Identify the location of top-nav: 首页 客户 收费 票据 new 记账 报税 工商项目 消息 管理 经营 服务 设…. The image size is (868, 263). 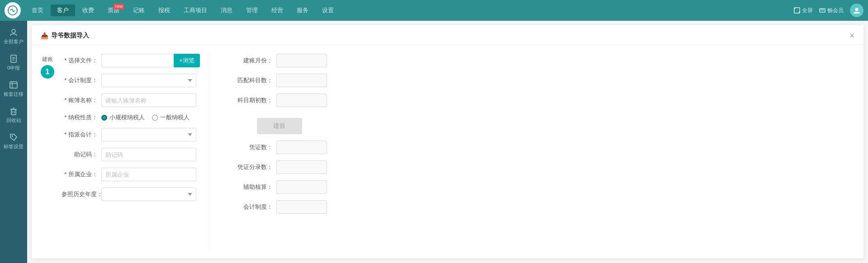
(434, 10).